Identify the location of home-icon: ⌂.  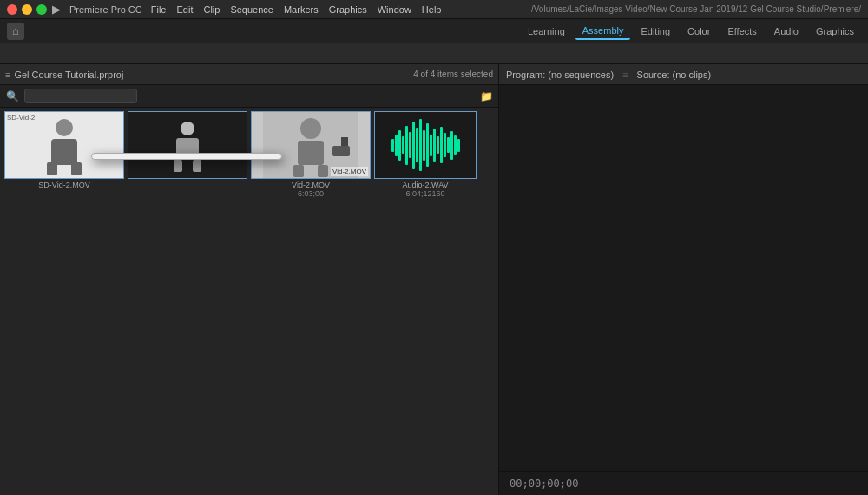
(16, 31).